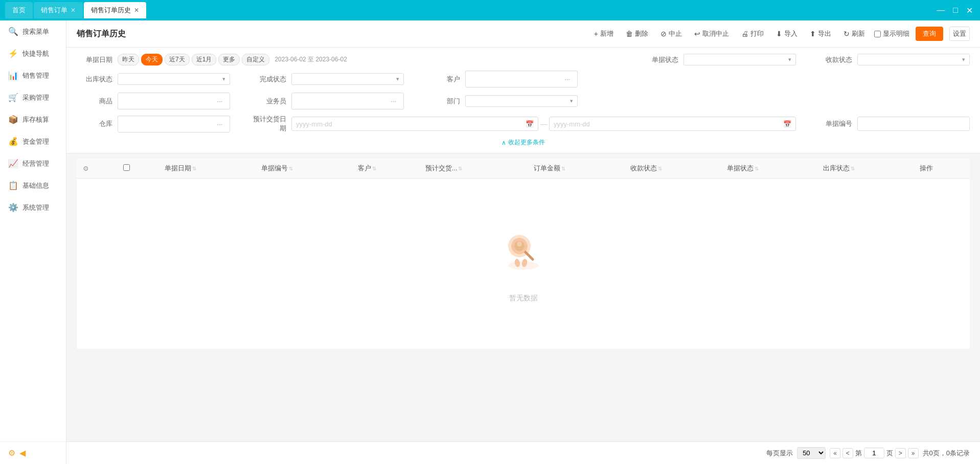 This screenshot has width=980, height=464. What do you see at coordinates (848, 453) in the screenshot?
I see `prev-page-btn: <` at bounding box center [848, 453].